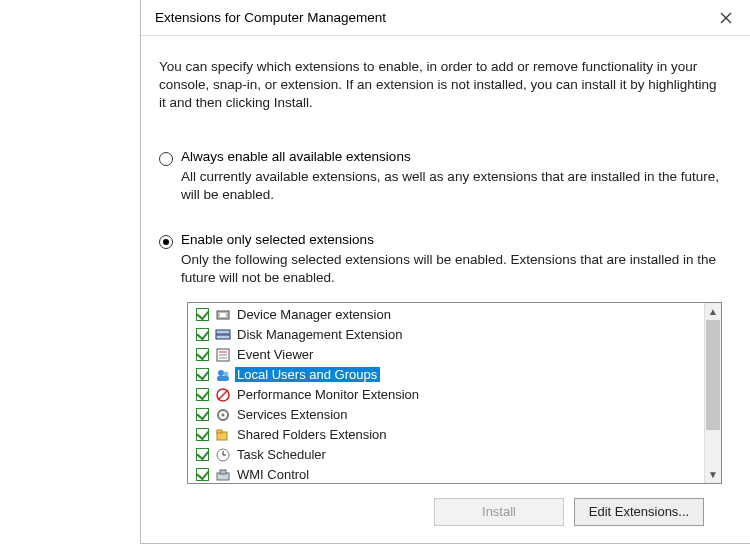 This screenshot has width=750, height=544. I want to click on close-button, so click(726, 18).